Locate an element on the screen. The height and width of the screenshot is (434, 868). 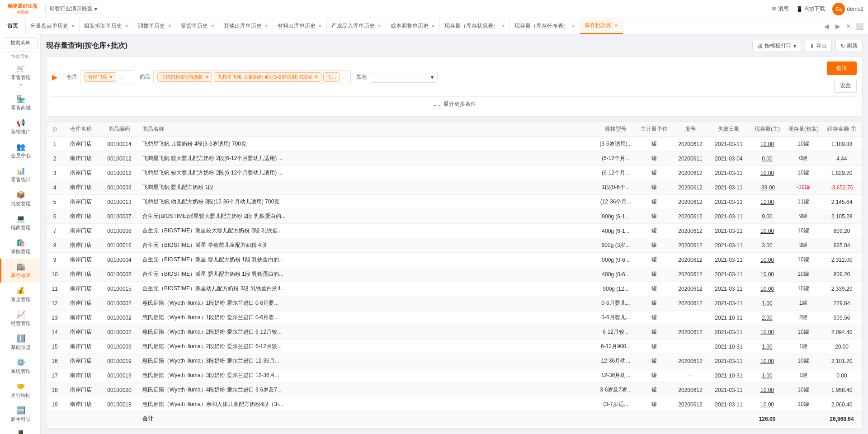
sidebar-item-marketing: 📢 营销推广 is located at coordinates (20, 127).